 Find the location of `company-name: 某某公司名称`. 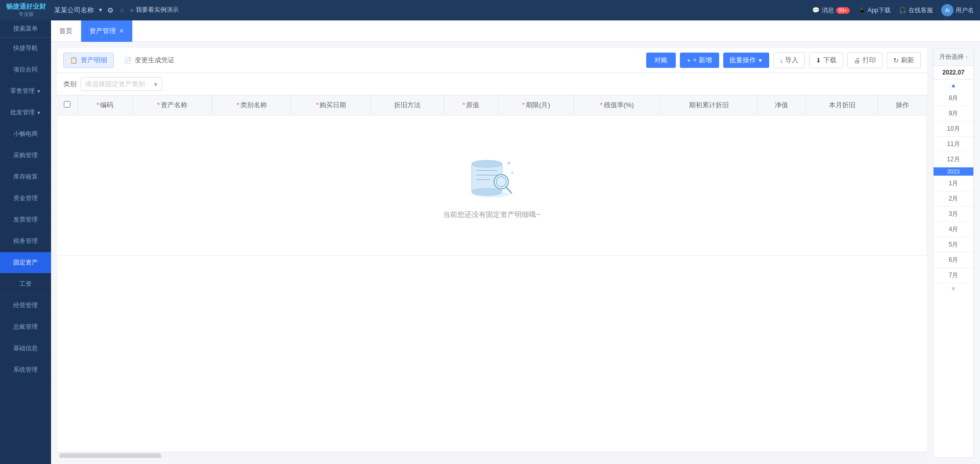

company-name: 某某公司名称 is located at coordinates (74, 10).